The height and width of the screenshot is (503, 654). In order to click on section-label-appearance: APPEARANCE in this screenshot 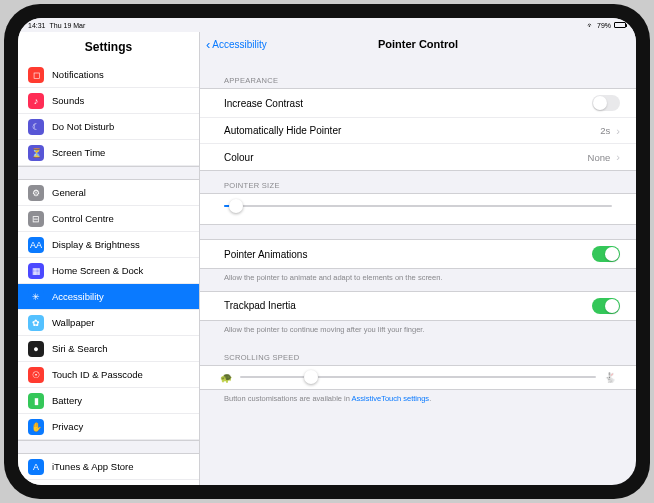, I will do `click(418, 77)`.